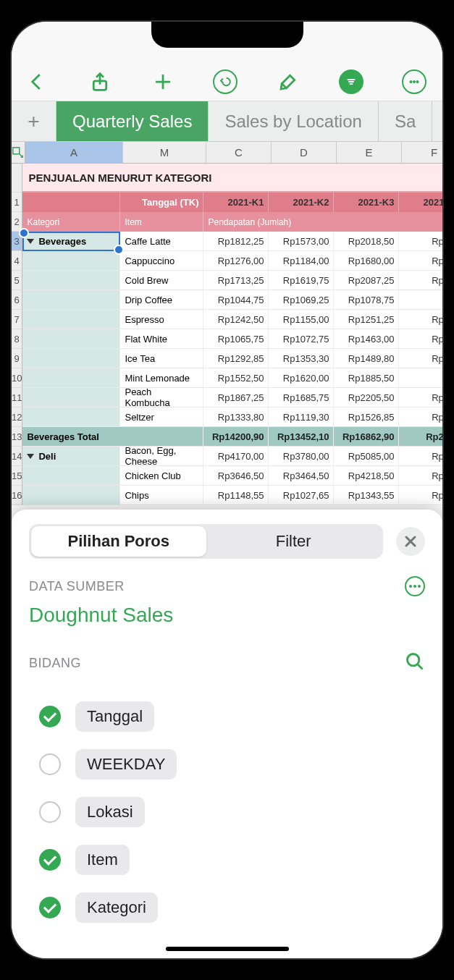 The image size is (454, 980). What do you see at coordinates (304, 152) in the screenshot?
I see `column-header: D` at bounding box center [304, 152].